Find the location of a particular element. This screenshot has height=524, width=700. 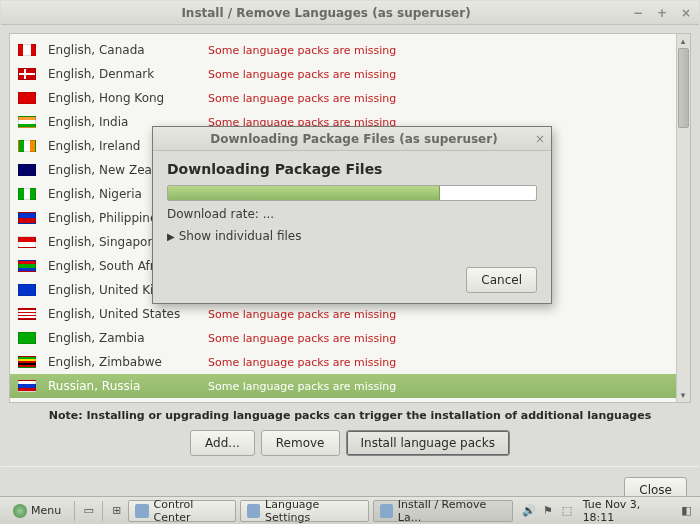

language-row: Russian, RussiaSome language packs are m… is located at coordinates (350, 386).